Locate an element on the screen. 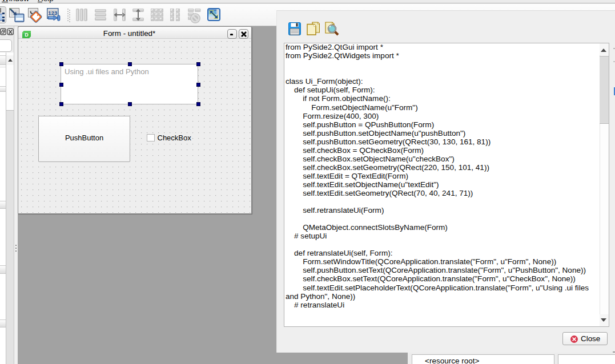  svg-text: 123 is located at coordinates (53, 13).